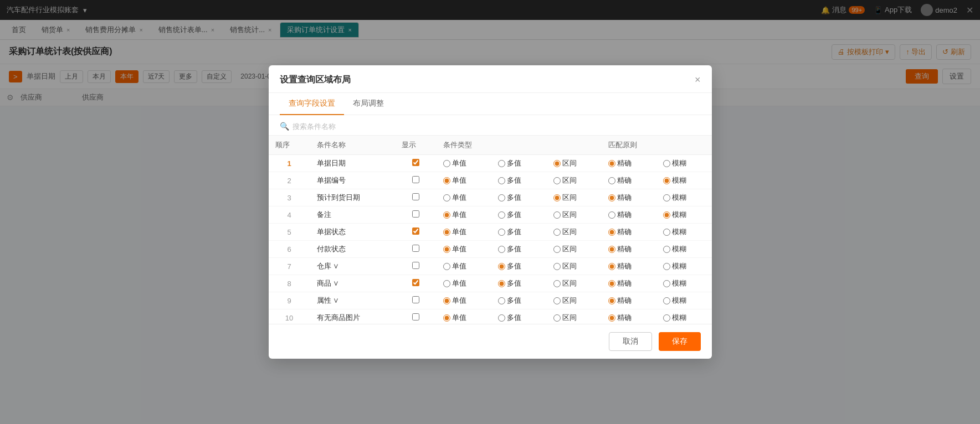 Image resolution: width=980 pixels, height=424 pixels. Describe the element at coordinates (490, 100) in the screenshot. I see `modal-tabs: 查询字段设置 布局调整` at that location.